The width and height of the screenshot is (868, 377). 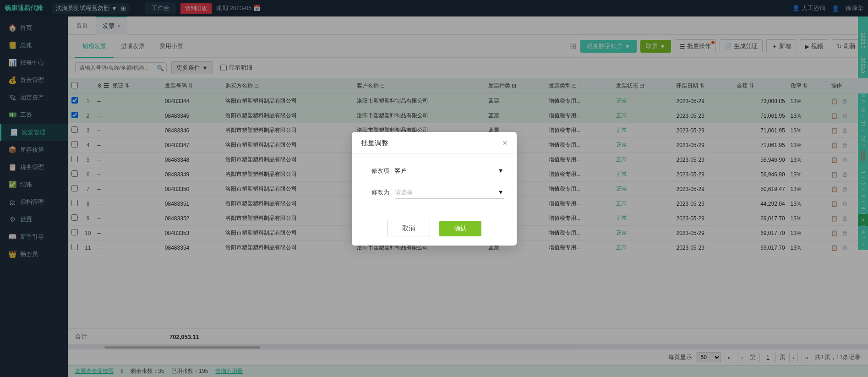 What do you see at coordinates (460, 229) in the screenshot?
I see `modal-confirm-button: 确认` at bounding box center [460, 229].